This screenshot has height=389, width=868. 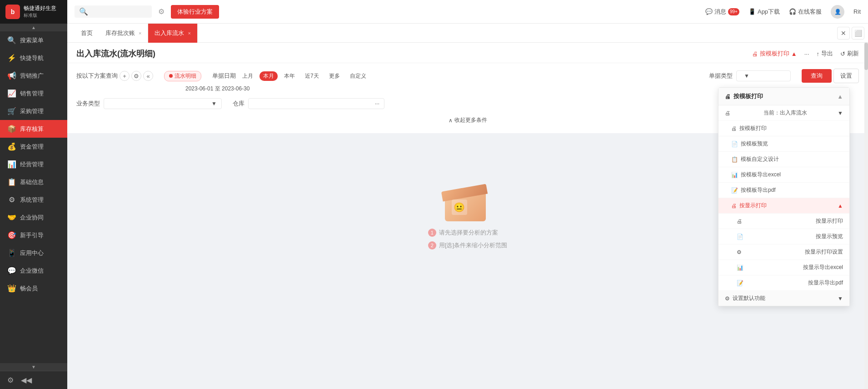 What do you see at coordinates (866, 56) in the screenshot?
I see `scrollbar-thumb` at bounding box center [866, 56].